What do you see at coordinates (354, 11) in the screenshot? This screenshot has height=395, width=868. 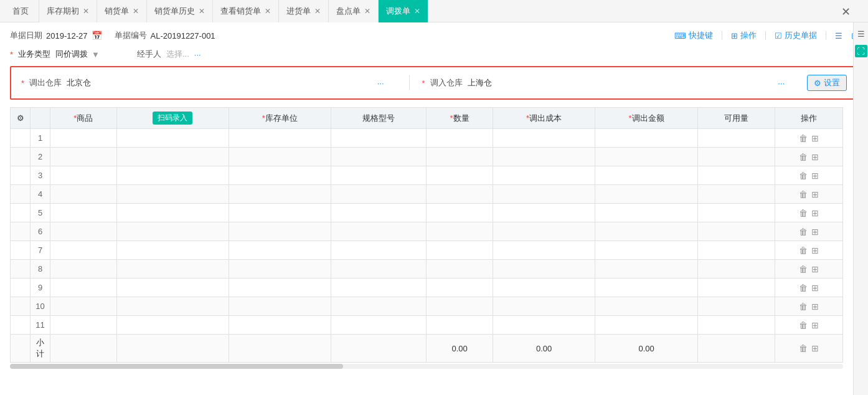 I see `tab-stocktake: 盘点单 ✕` at bounding box center [354, 11].